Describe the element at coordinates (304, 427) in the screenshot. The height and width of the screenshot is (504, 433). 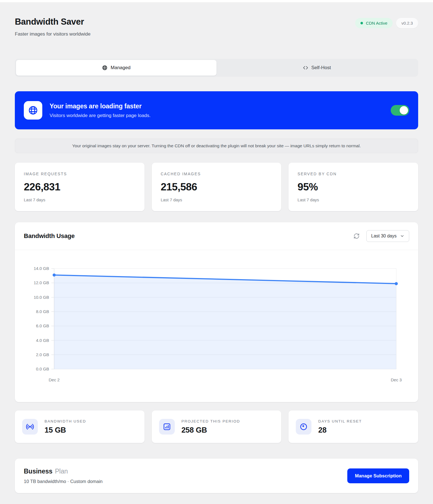
I see `clock-tile` at that location.